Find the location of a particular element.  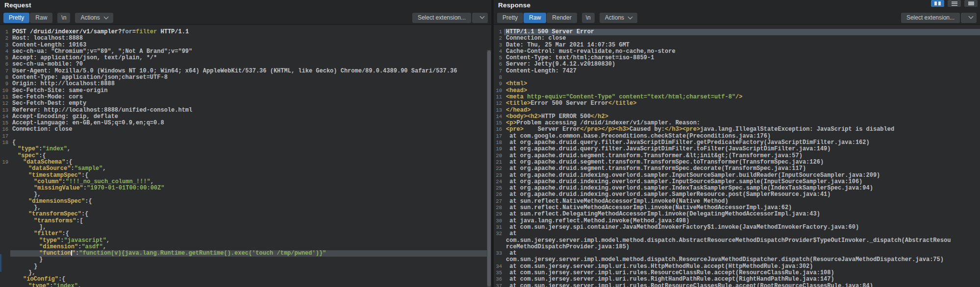

code-line: 19"dataSchema":{ is located at coordinates (246, 163).